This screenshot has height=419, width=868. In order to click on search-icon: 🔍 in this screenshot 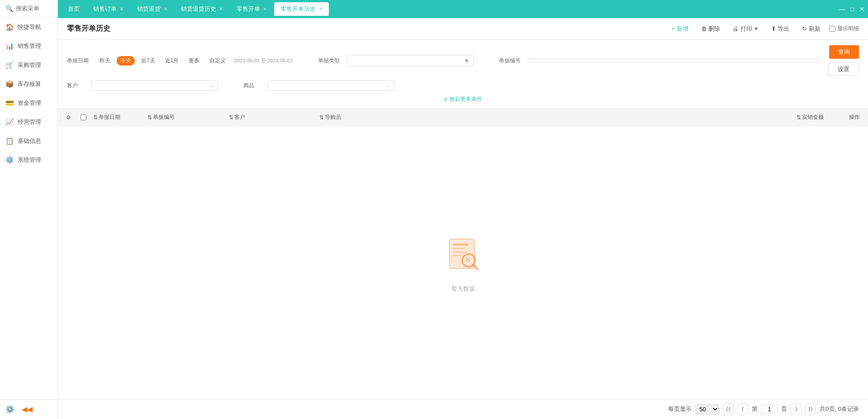, I will do `click(9, 9)`.